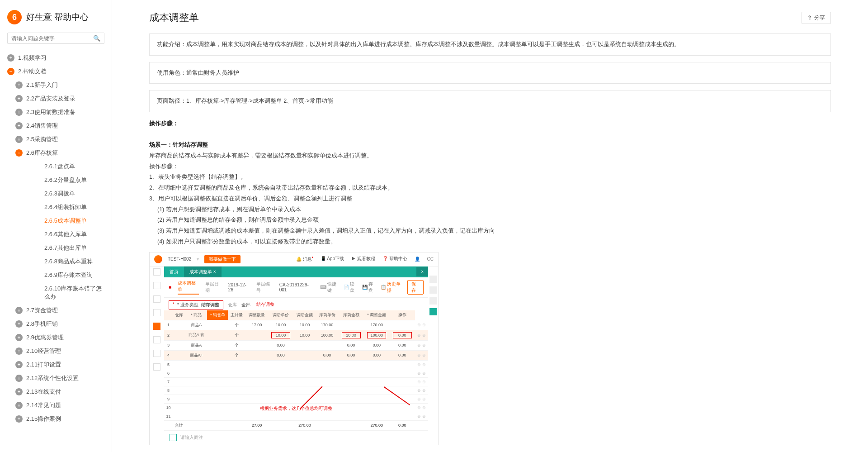 This screenshot has height=452, width=868. Describe the element at coordinates (60, 351) in the screenshot. I see `nav-2-10: +2.10经营管理` at that location.